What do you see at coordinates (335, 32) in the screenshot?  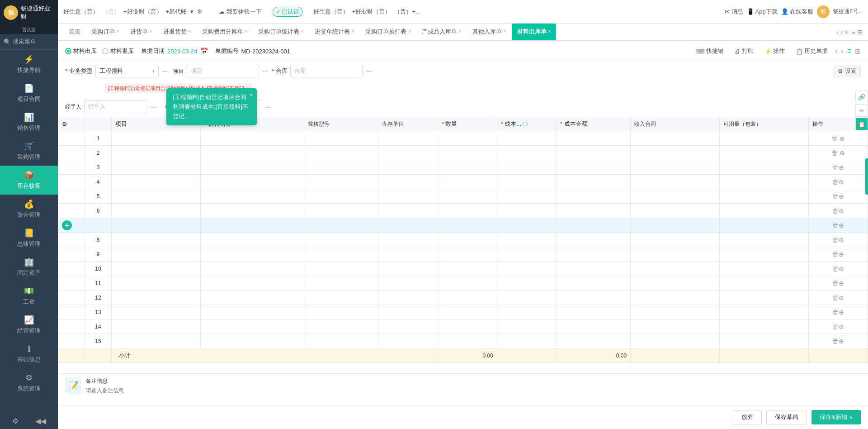 I see `tab-incoming-stats: 进货单统计表 ×` at bounding box center [335, 32].